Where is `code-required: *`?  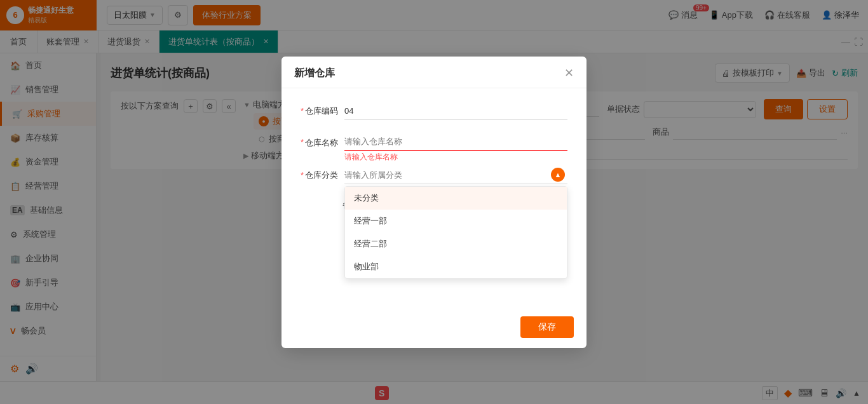
code-required: * is located at coordinates (302, 111).